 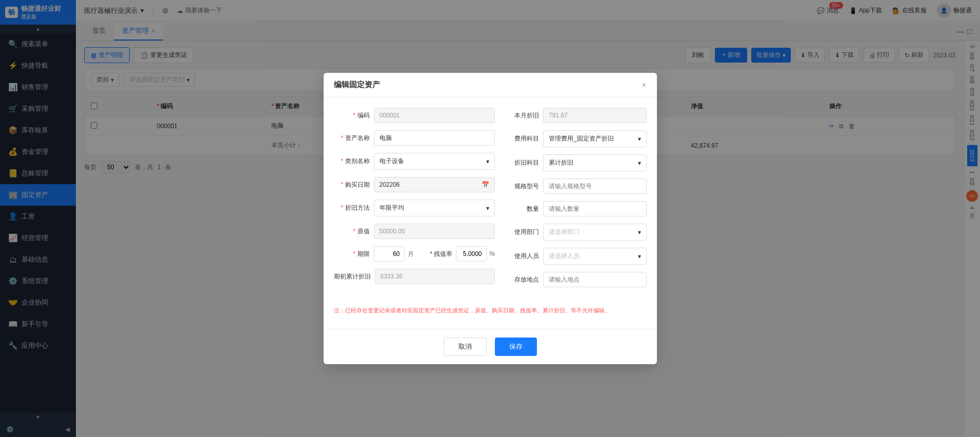 What do you see at coordinates (521, 187) in the screenshot?
I see `spec-label: 规格型号` at bounding box center [521, 187].